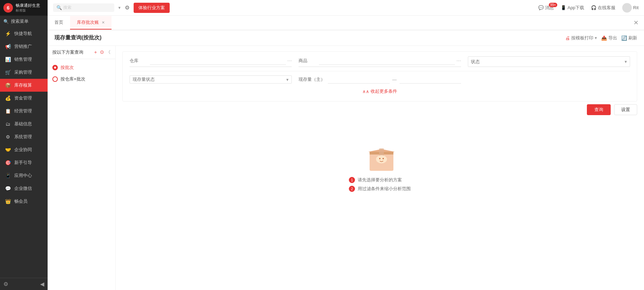  Describe the element at coordinates (82, 68) in the screenshot. I see `scheme-item-by-batch: 按批次` at that location.